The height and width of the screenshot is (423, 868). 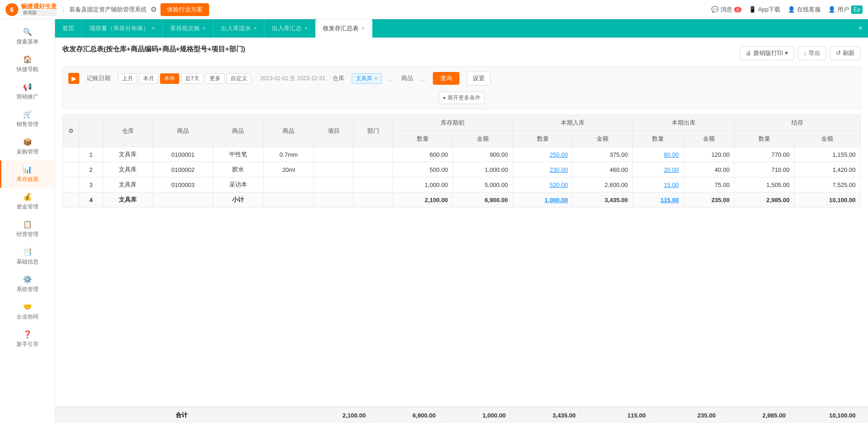 I want to click on export-button: ↓ 导出, so click(x=813, y=53).